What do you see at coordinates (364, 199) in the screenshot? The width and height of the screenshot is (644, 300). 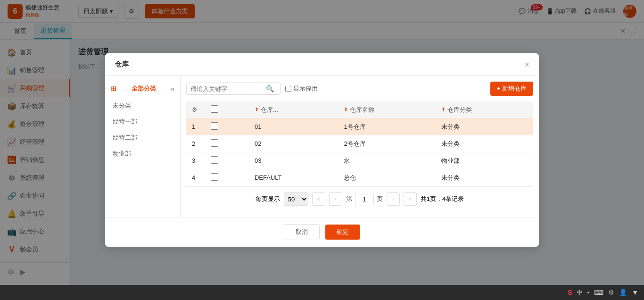 I see `page-number-input` at bounding box center [364, 199].